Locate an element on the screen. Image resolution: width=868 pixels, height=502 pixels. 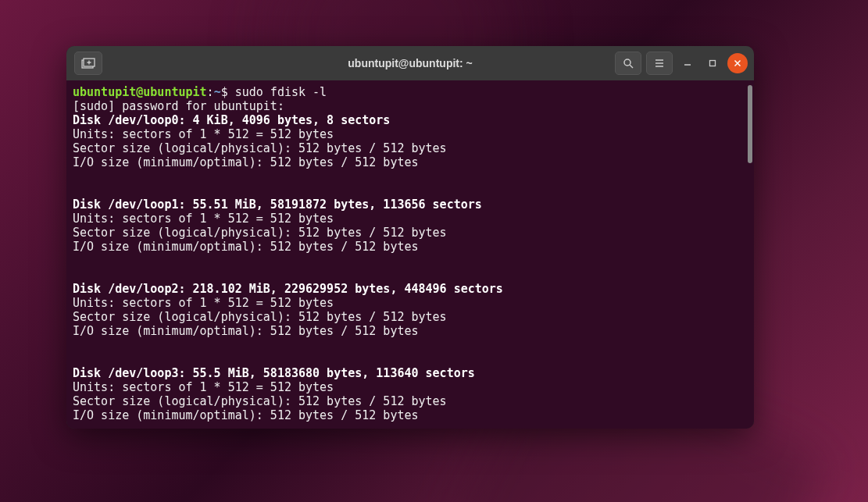
hamburger-icon is located at coordinates (659, 63).